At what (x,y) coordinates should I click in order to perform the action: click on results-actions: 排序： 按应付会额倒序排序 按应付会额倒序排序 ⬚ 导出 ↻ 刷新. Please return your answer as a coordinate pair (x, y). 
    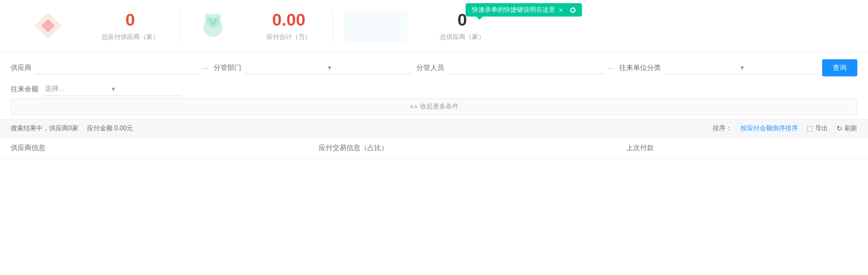
    Looking at the image, I should click on (785, 128).